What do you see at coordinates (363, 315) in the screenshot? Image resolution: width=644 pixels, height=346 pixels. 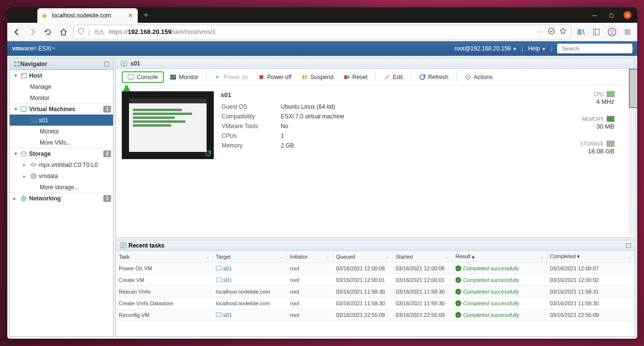 I see `cell-queued: 03/16/2021 22:55:09` at bounding box center [363, 315].